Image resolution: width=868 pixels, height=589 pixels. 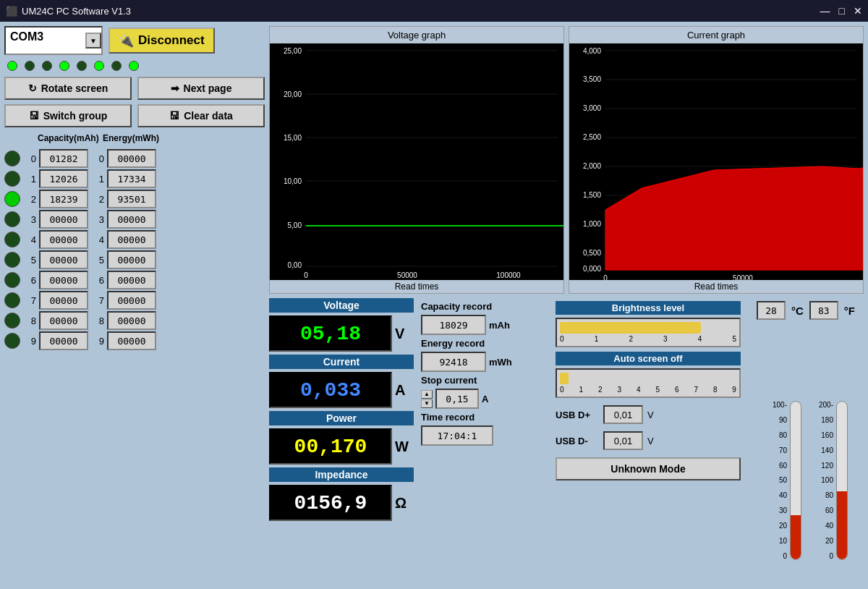 I want to click on capacity-record-unit: mAh, so click(x=499, y=326).